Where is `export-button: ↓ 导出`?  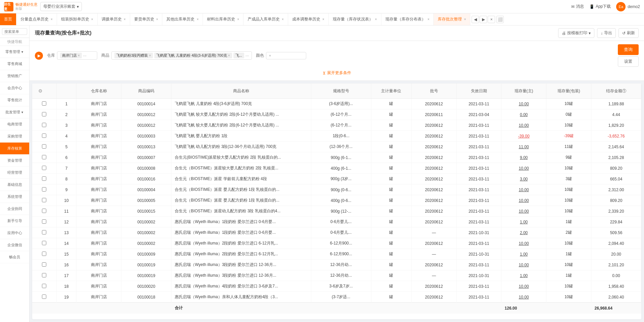
export-button: ↓ 导出 is located at coordinates (606, 33).